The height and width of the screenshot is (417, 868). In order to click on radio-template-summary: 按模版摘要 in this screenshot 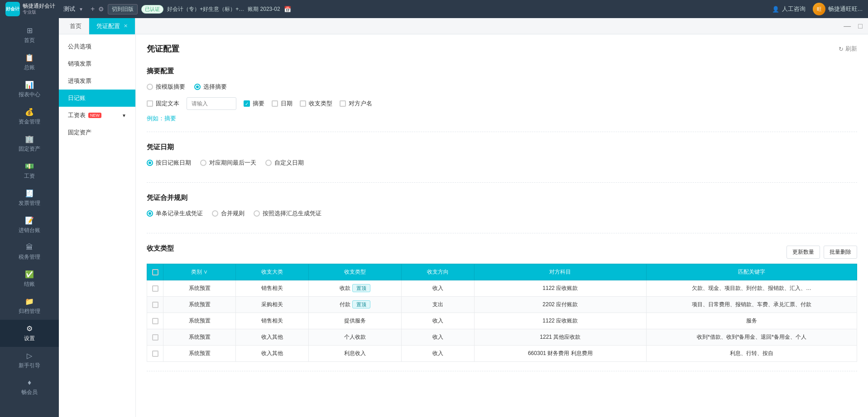, I will do `click(166, 87)`.